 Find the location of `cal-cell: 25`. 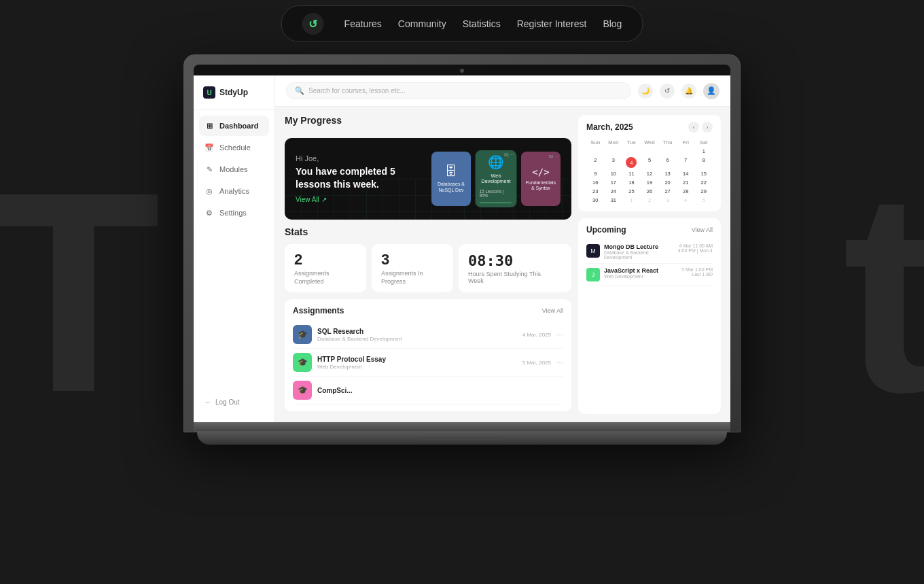

cal-cell: 25 is located at coordinates (632, 192).